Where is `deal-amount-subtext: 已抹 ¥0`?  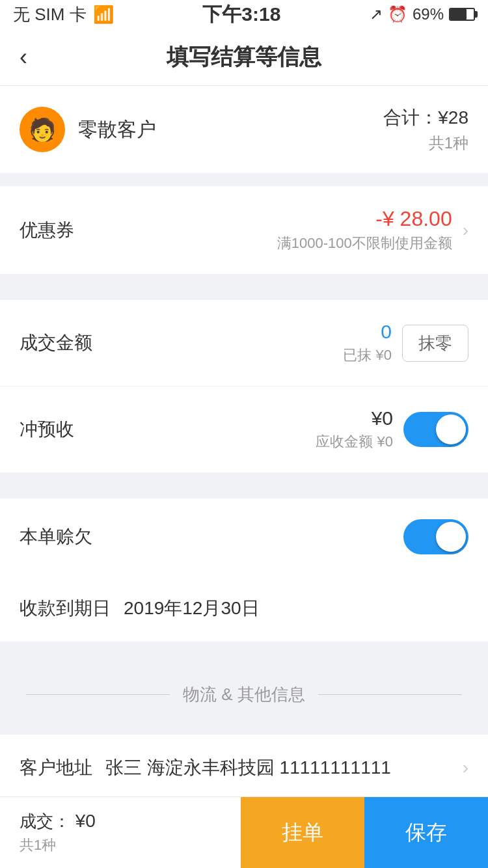 deal-amount-subtext: 已抹 ¥0 is located at coordinates (367, 355).